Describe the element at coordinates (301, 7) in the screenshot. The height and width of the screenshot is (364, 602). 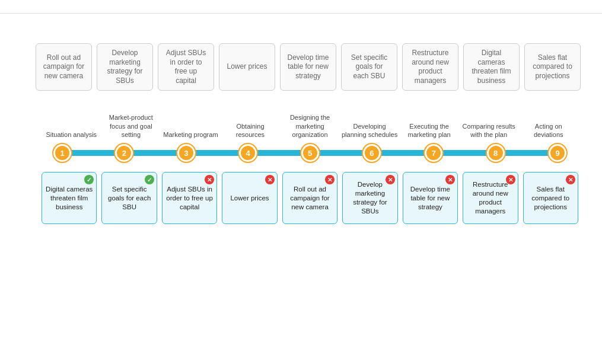
I see `header` at that location.